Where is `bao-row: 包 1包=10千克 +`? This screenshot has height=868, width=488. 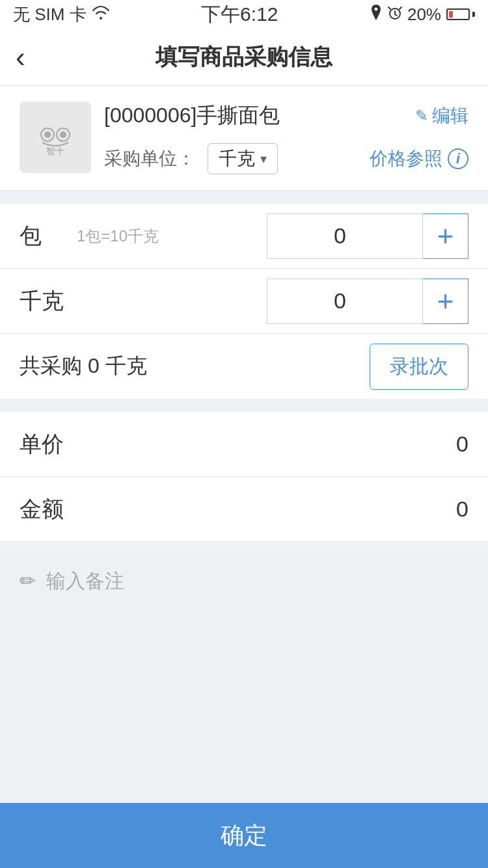
bao-row: 包 1包=10千克 + is located at coordinates (244, 236).